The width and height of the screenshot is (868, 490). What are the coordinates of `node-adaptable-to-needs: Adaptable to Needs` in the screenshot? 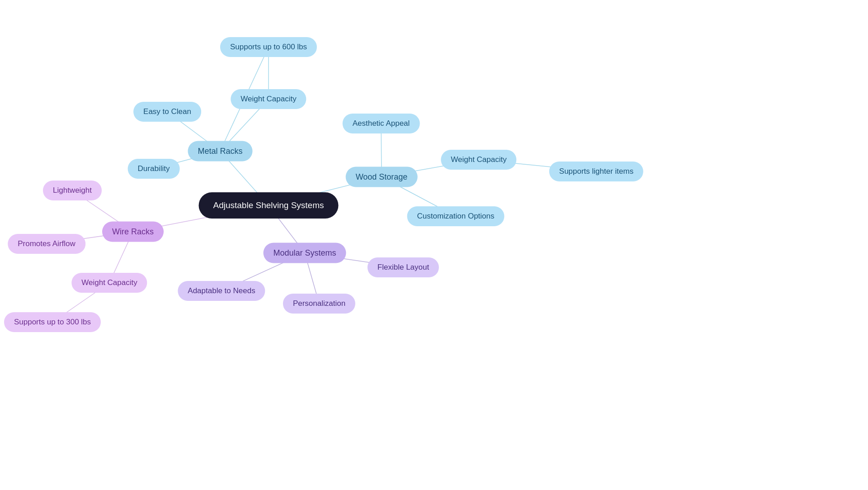 It's located at (222, 291).